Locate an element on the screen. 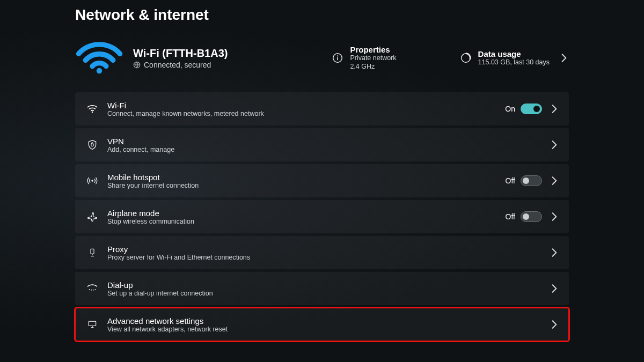 This screenshot has height=362, width=644. proxy-icon is located at coordinates (92, 253).